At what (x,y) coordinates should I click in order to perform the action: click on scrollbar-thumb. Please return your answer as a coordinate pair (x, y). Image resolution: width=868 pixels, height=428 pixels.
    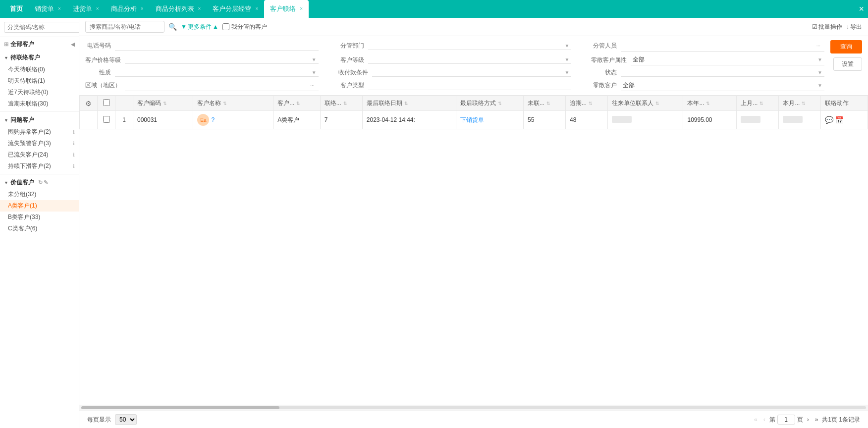
    Looking at the image, I should click on (180, 408).